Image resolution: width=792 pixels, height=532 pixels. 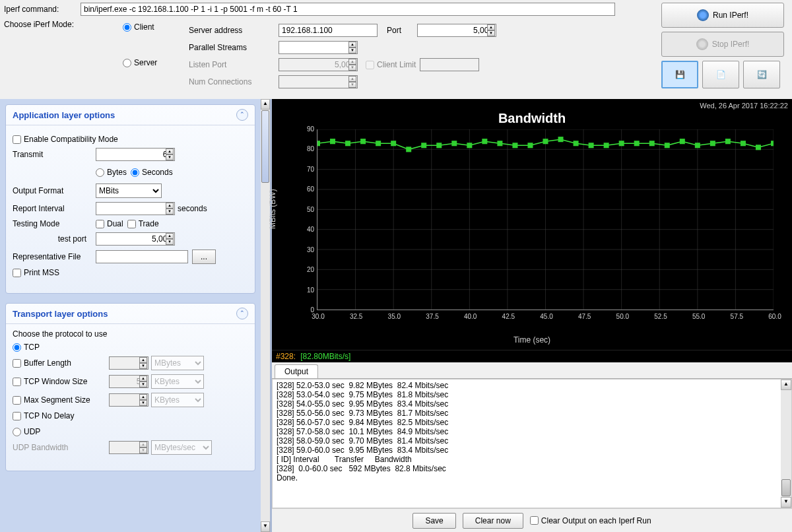 I want to click on save-icon-button: 💾, so click(x=680, y=75).